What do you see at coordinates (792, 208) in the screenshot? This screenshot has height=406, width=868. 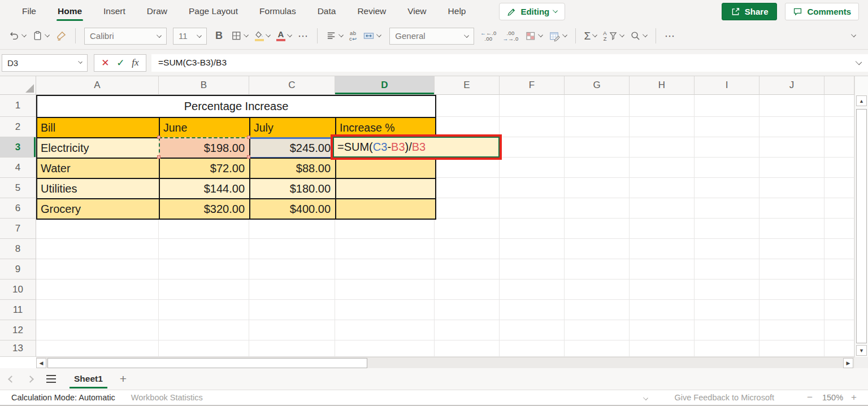 I see `grid-cell-J6` at bounding box center [792, 208].